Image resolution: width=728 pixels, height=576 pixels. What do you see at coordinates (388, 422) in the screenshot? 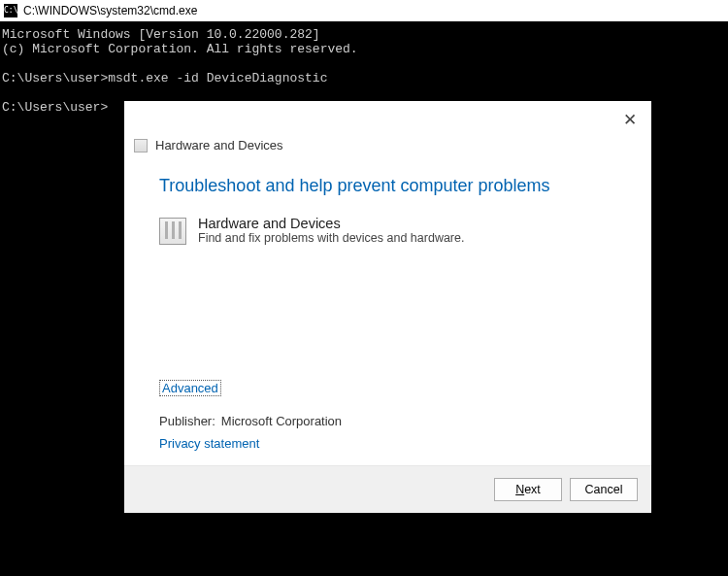
I see `publisher-line: Publisher:Microsoft Corporation` at bounding box center [388, 422].